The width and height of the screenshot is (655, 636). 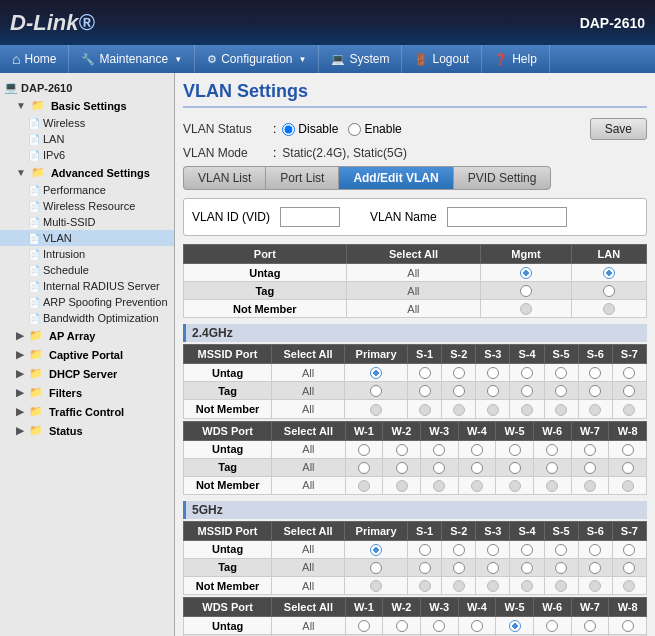 I want to click on mssid5-primary-header: Primary, so click(x=376, y=530).